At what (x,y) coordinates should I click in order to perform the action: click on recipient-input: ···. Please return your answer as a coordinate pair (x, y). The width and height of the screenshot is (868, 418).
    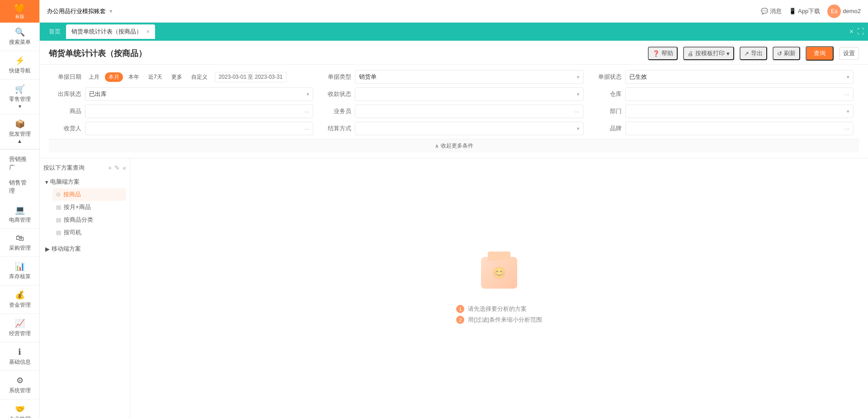
    Looking at the image, I should click on (199, 128).